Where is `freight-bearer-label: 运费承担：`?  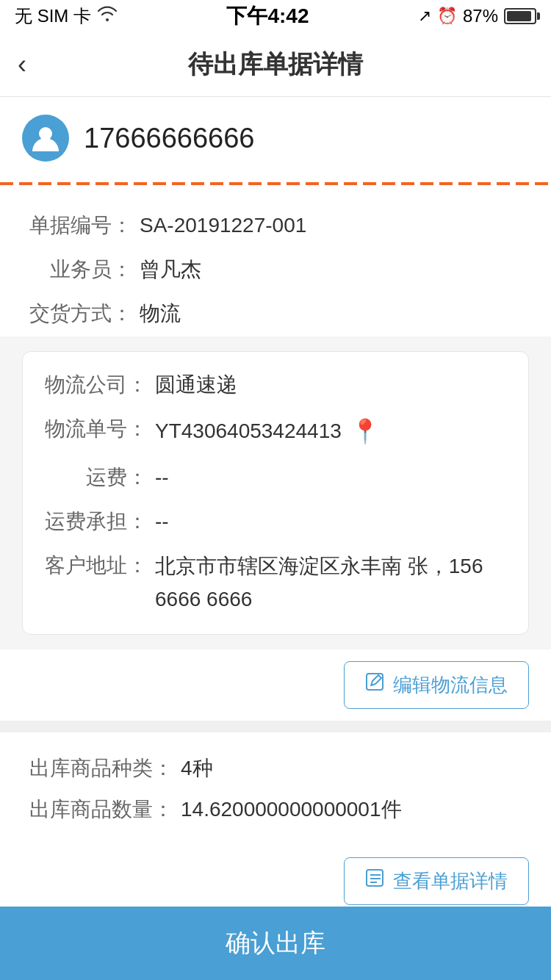 freight-bearer-label: 运费承担： is located at coordinates (96, 522).